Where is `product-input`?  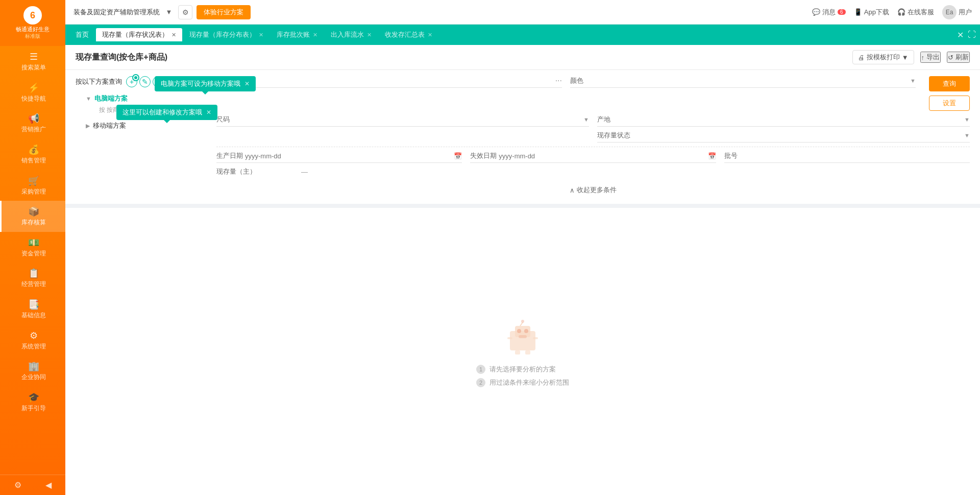
product-input is located at coordinates (399, 81).